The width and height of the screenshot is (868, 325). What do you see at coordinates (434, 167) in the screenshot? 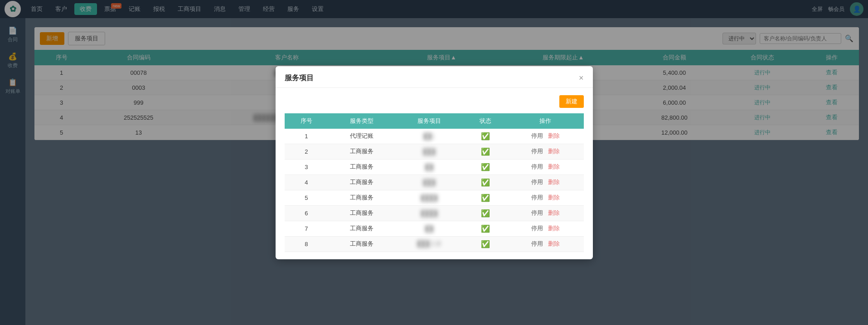
I see `modal-table-row: 3工商服务██✅ 停用 删除` at bounding box center [434, 167].